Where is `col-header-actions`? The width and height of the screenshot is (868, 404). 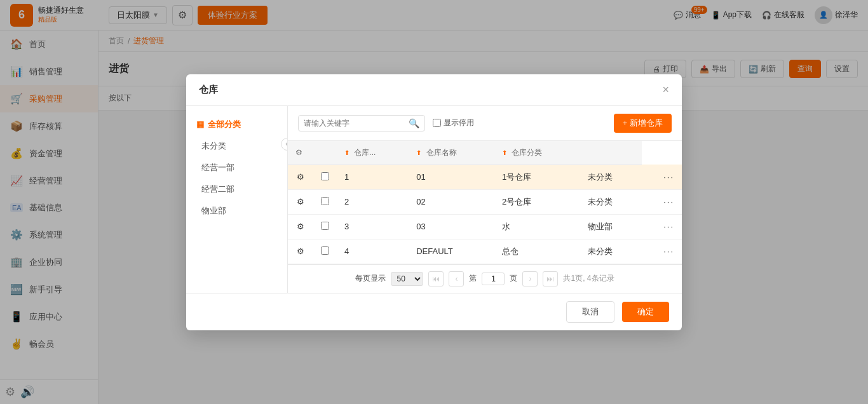
col-header-actions is located at coordinates (611, 153).